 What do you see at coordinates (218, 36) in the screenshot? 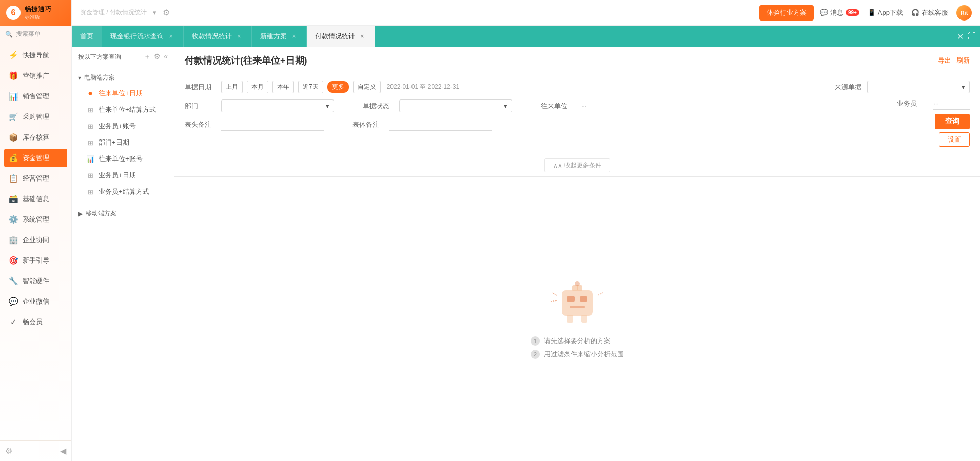
I see `tab-payment-stats: 收款情况统计 ×` at bounding box center [218, 36].